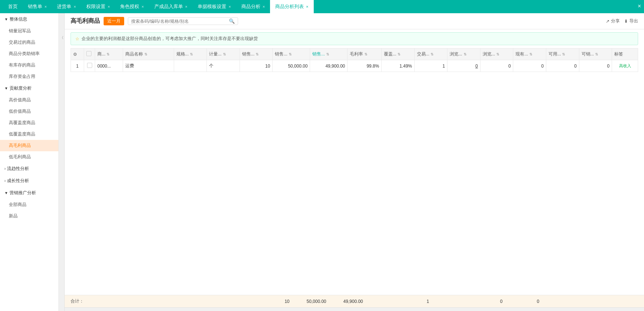 The width and height of the screenshot is (644, 311). Describe the element at coordinates (355, 66) in the screenshot. I see `table-row: 1 0000... 运费` at that location.